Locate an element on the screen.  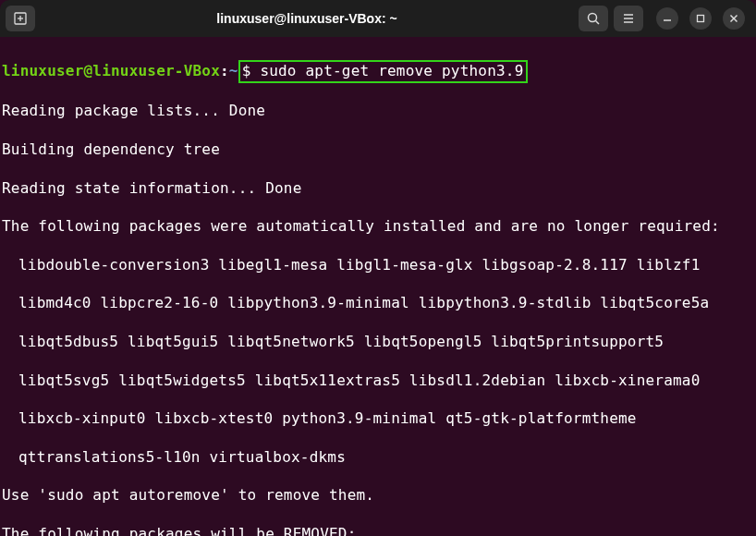
prompt-user-host: linuxuser@linuxuser-VBox is located at coordinates (111, 70).